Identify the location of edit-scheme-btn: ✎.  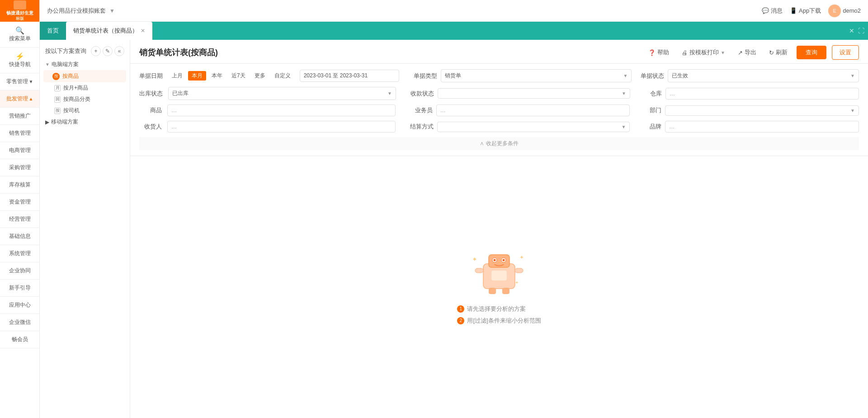
(108, 51).